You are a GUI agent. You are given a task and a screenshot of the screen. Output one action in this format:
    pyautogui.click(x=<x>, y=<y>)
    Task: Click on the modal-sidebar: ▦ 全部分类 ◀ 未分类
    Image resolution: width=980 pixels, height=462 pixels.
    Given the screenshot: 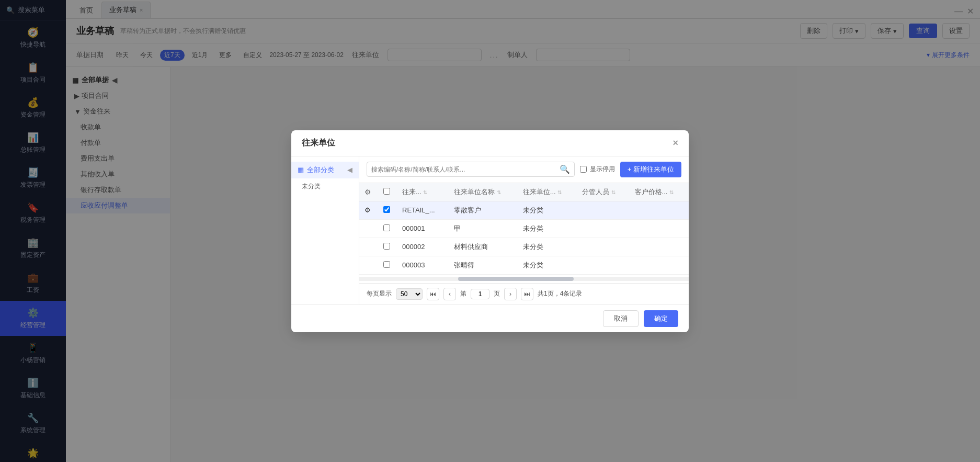 What is the action you would take?
    pyautogui.click(x=325, y=230)
    